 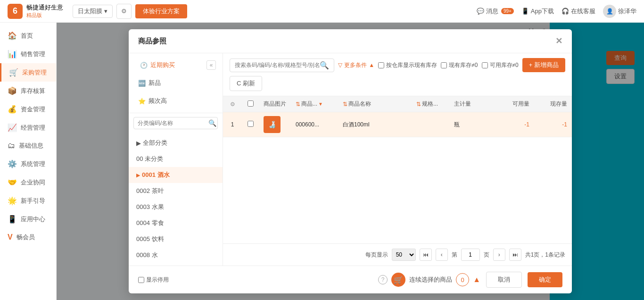 What do you see at coordinates (487, 255) in the screenshot?
I see `page-suffix: 页` at bounding box center [487, 255].